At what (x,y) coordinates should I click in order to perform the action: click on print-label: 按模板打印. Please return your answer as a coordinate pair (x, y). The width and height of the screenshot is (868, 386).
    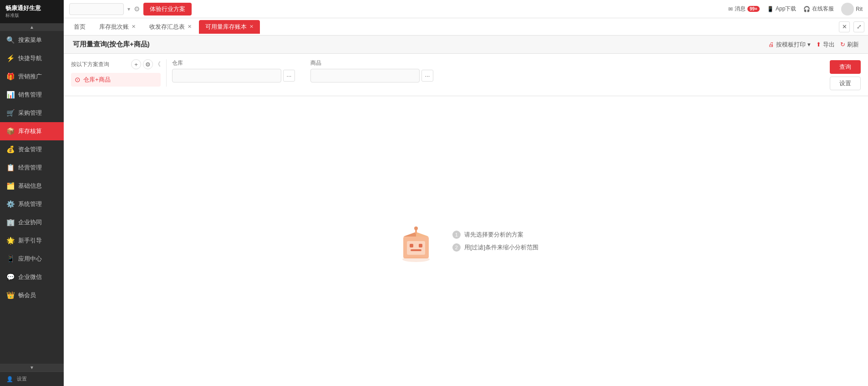
    Looking at the image, I should click on (791, 45).